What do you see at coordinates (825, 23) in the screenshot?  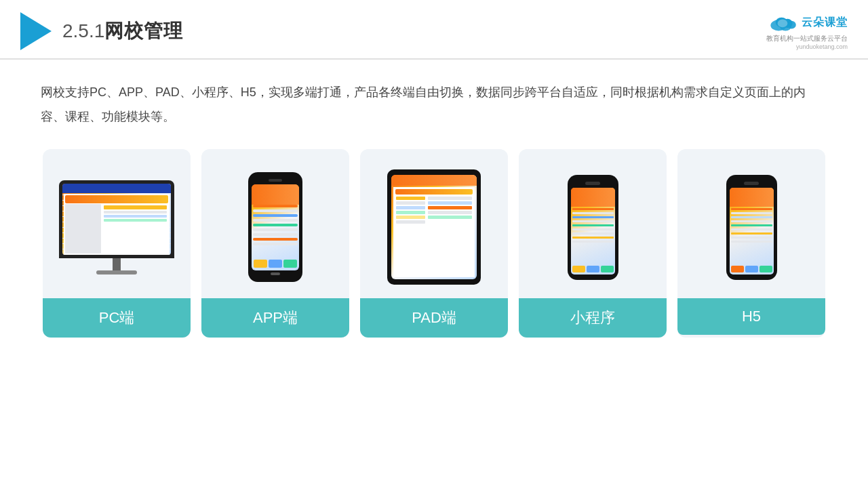 I see `brand-name: 云朵课堂` at bounding box center [825, 23].